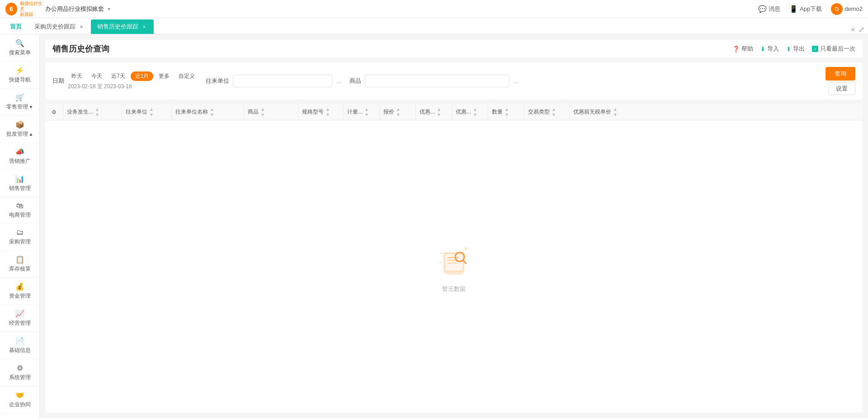 The width and height of the screenshot is (868, 418). What do you see at coordinates (339, 81) in the screenshot?
I see `partner-filter-dots: ...` at bounding box center [339, 81].